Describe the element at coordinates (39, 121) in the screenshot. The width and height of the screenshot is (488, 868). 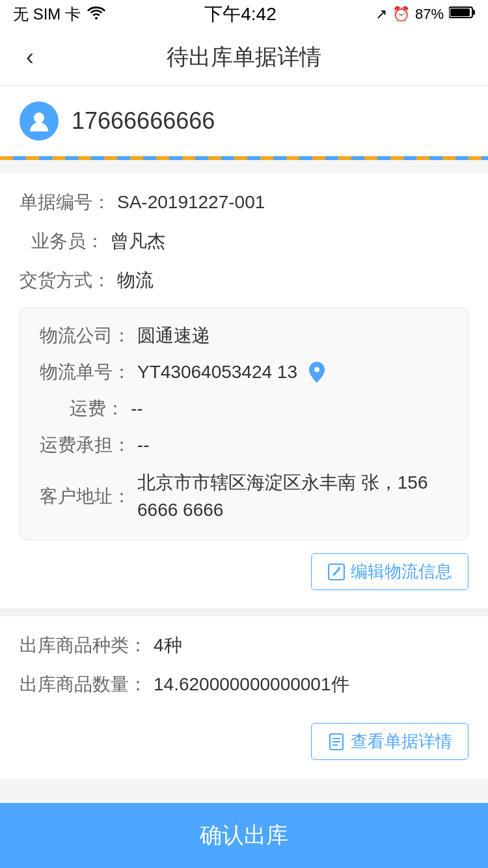
I see `customer-avatar` at that location.